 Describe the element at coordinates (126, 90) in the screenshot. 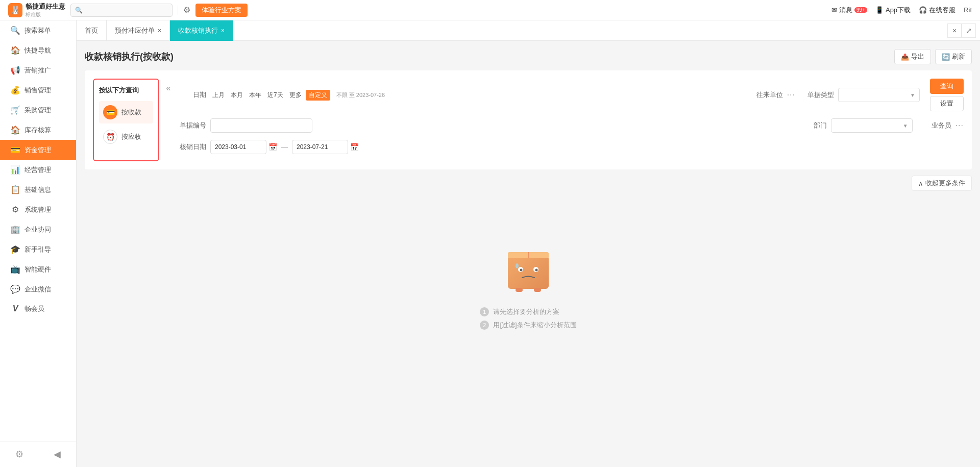

I see `filter-panel-title: 按以下方查询` at that location.